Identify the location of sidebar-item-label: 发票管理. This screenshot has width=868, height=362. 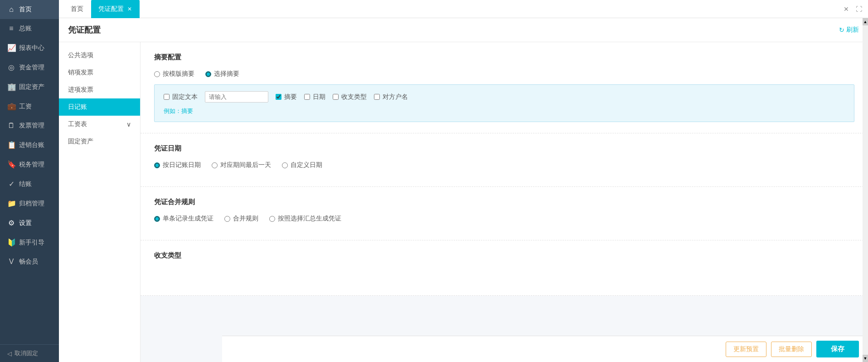
(32, 126).